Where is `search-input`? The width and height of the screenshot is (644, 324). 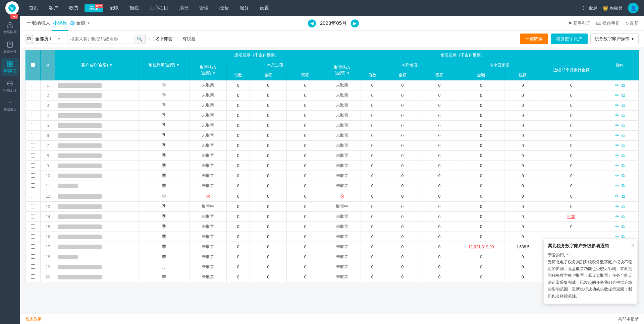 search-input is located at coordinates (101, 39).